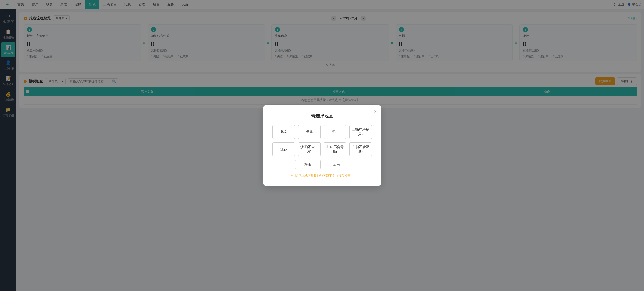 This screenshot has width=644, height=291. What do you see at coordinates (376, 111) in the screenshot?
I see `modal-close-button: ×` at bounding box center [376, 111].